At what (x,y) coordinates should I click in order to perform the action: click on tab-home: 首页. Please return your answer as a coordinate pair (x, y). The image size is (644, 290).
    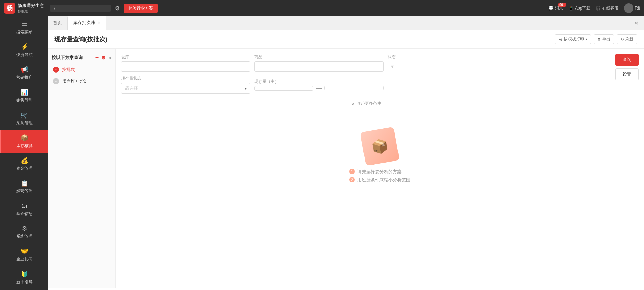
    Looking at the image, I should click on (58, 23).